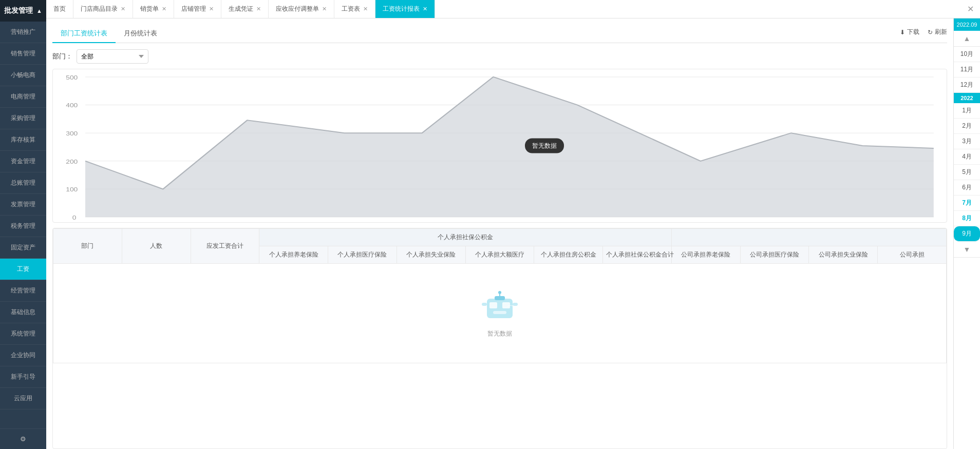 The width and height of the screenshot is (980, 449). Describe the element at coordinates (72, 162) in the screenshot. I see `svg-text: 200` at that location.